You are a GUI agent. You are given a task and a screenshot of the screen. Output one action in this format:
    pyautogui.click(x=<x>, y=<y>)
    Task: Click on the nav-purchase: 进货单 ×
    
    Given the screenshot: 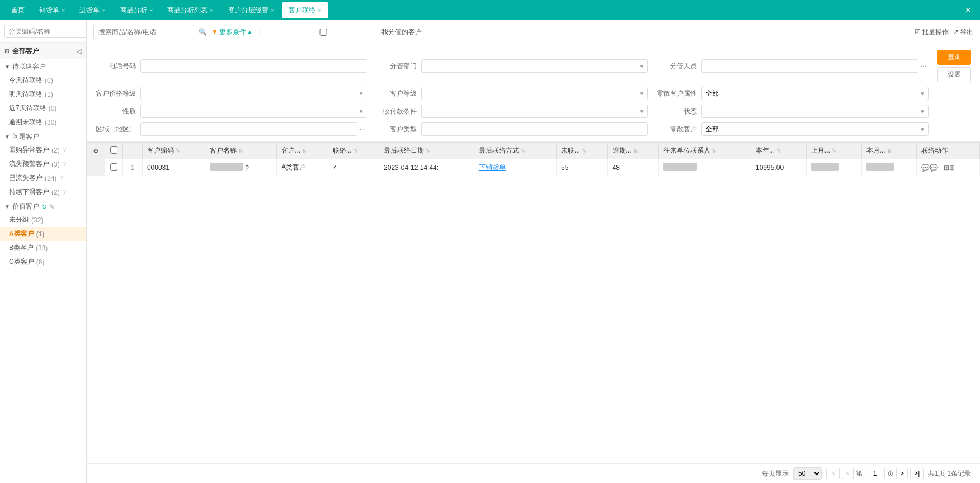 What is the action you would take?
    pyautogui.click(x=92, y=10)
    